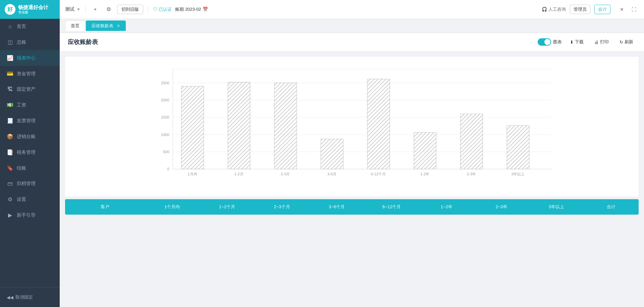 The height and width of the screenshot is (307, 644). Describe the element at coordinates (30, 184) in the screenshot. I see `sidebar-item-archive: 🗃 归档管理` at that location.